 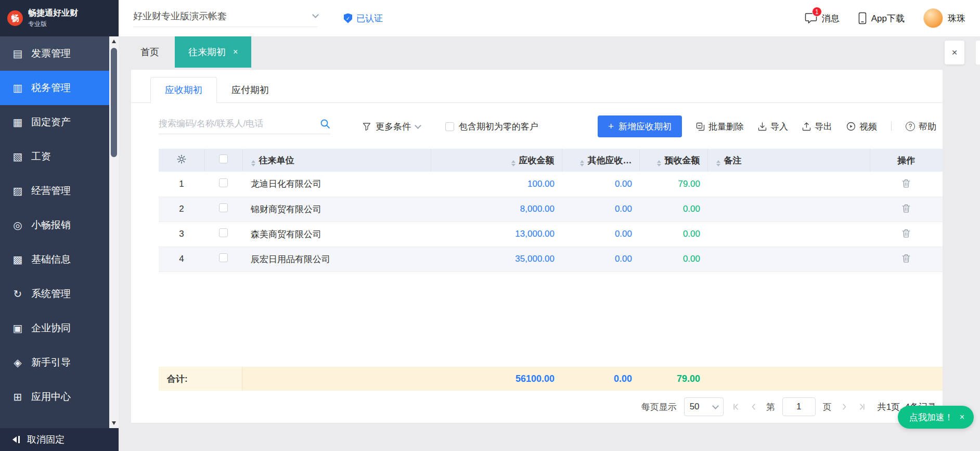 What do you see at coordinates (250, 90) in the screenshot?
I see `tab-payable-opening: 应付期初` at bounding box center [250, 90].